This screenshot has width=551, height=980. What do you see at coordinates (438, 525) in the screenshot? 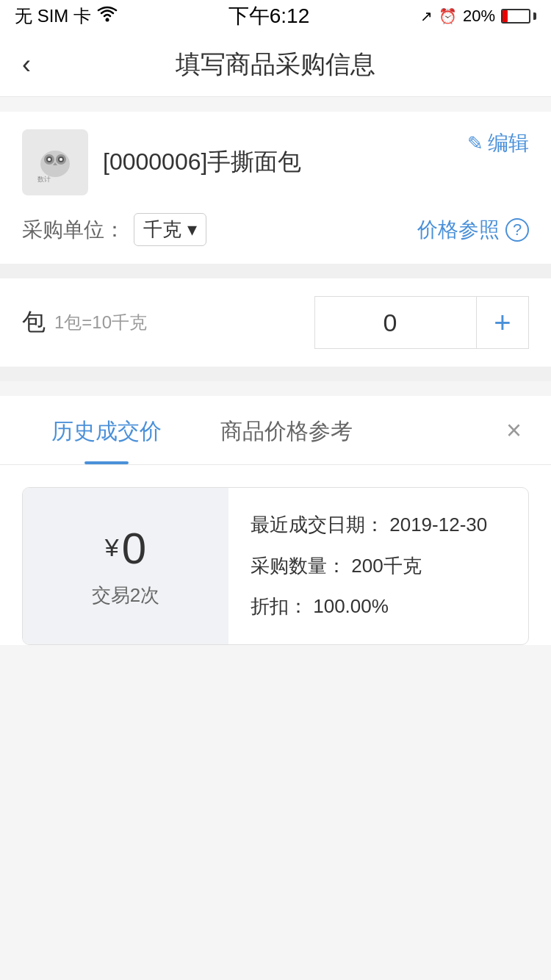
I see `recent-date-value: 2019-12-30` at bounding box center [438, 525].